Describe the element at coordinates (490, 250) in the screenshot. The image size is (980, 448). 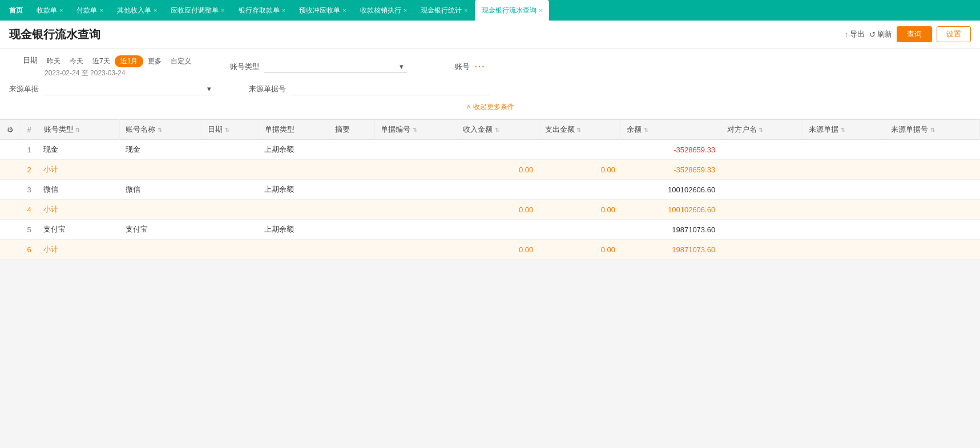
I see `table-row: 6 小计 0.00 0.00 19871073.60` at that location.